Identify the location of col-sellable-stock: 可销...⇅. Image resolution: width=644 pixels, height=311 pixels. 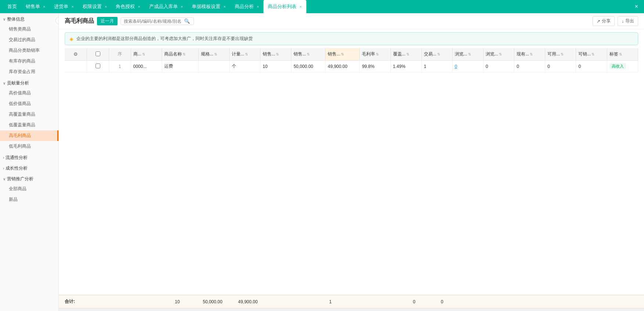
(591, 54).